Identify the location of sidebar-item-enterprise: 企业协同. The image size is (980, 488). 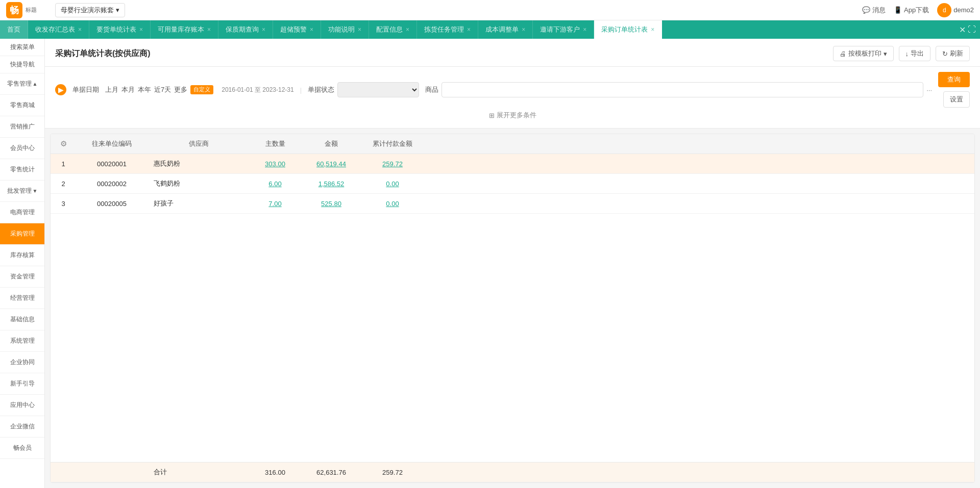
(22, 363).